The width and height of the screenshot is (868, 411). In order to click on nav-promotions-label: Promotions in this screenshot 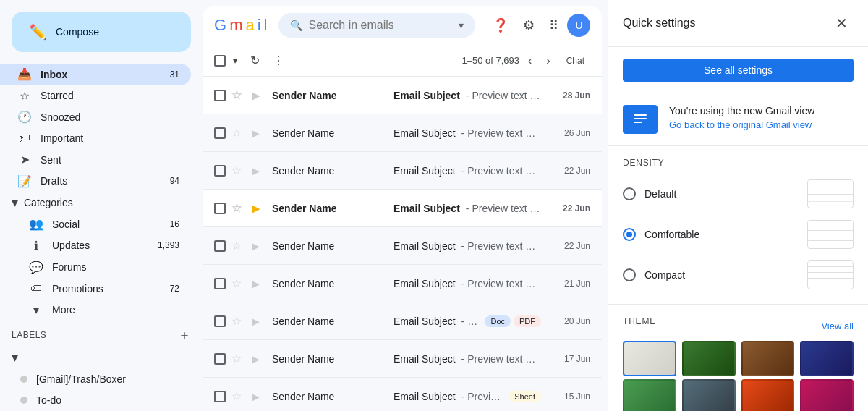, I will do `click(107, 289)`.